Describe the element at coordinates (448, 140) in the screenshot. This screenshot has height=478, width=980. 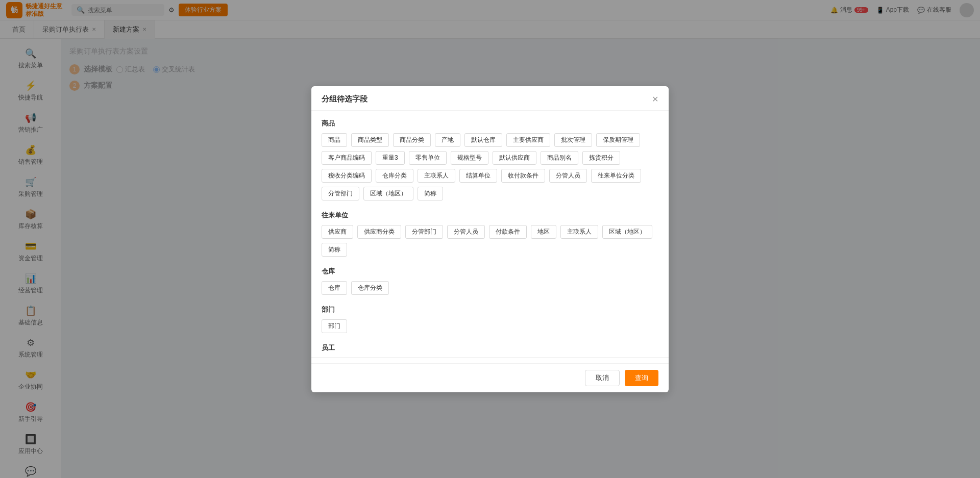
I see `field-origin: 产地` at that location.